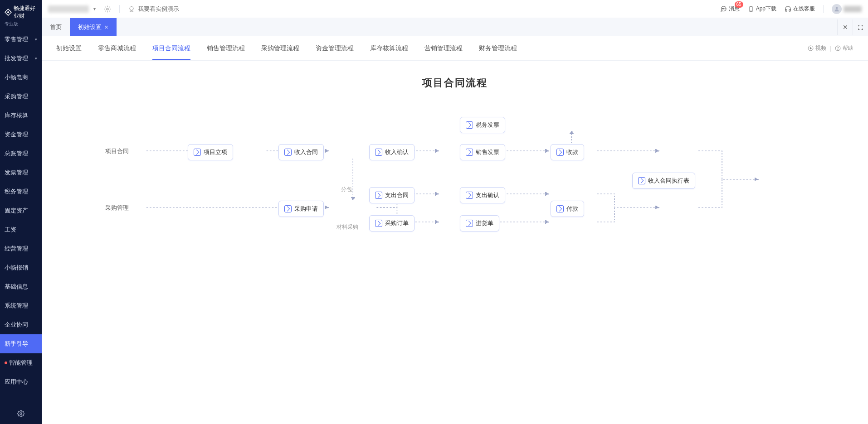 The height and width of the screenshot is (424, 868). What do you see at coordinates (848, 48) in the screenshot?
I see `help-label: 帮助` at bounding box center [848, 48].